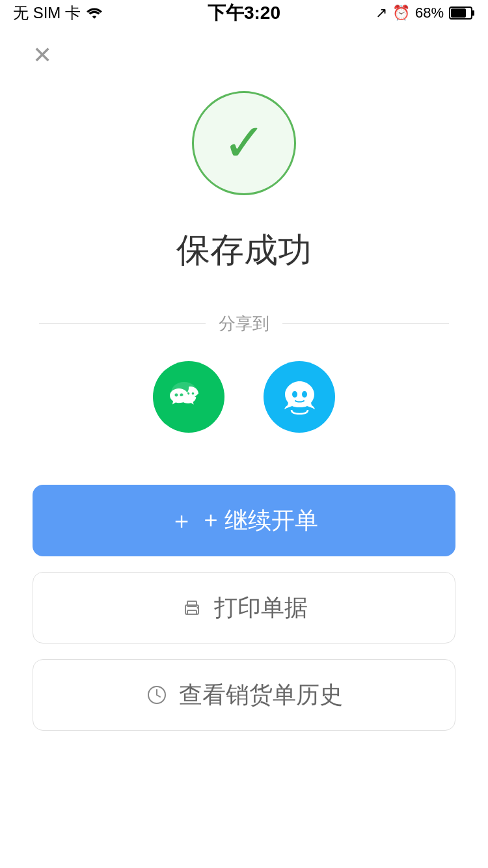  I want to click on continue-button: ＋ + 继续开单, so click(244, 521).